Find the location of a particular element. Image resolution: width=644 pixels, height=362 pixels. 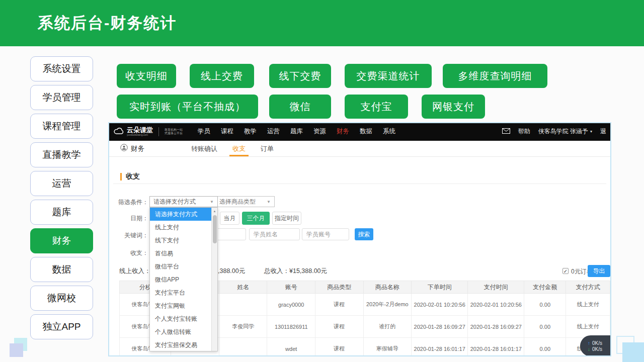

network-monitor: ↑ 0K/s ↓ 0K/s is located at coordinates (596, 346).